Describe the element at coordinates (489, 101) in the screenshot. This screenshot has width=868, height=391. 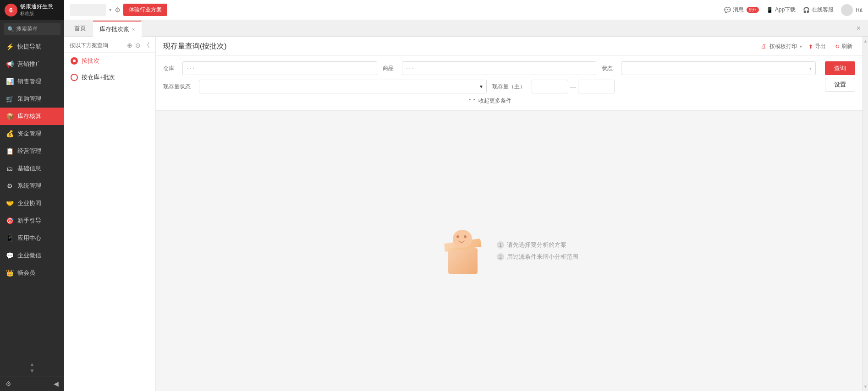
I see `collapse-conditions-btn: ⌃⌃ 收起更多条件` at that location.